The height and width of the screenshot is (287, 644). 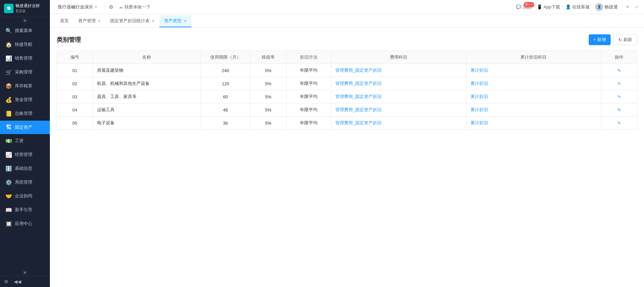 What do you see at coordinates (25, 183) in the screenshot?
I see `sidebar-item-system: ⚙️ 系统管理` at bounding box center [25, 183].